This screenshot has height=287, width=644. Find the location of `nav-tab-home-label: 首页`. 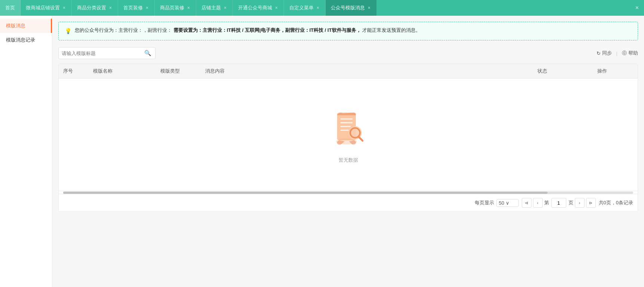

nav-tab-home-label: 首页 is located at coordinates (10, 8).